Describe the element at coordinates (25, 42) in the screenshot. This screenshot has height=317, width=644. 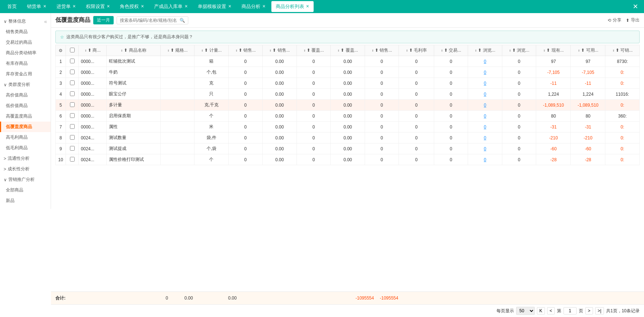
I see `sidebar-item-traded-goods: 交易过的商品` at that location.